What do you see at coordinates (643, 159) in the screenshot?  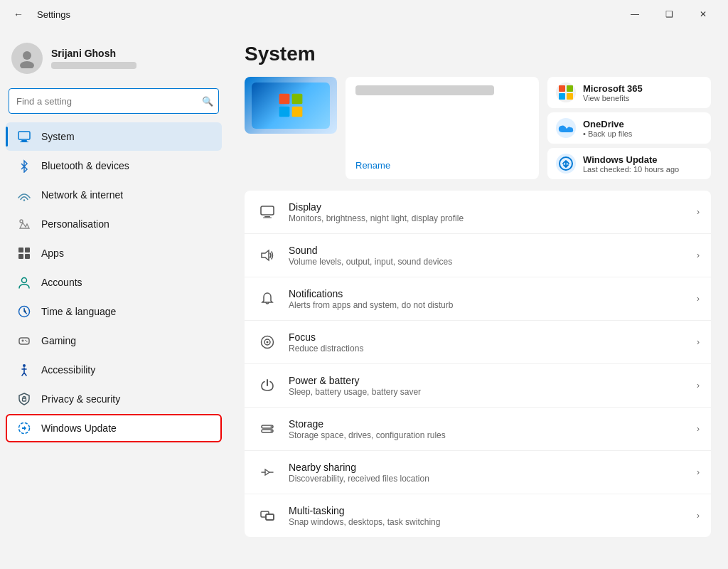 I see `service-name-windows-update-card: Windows Update` at bounding box center [643, 159].